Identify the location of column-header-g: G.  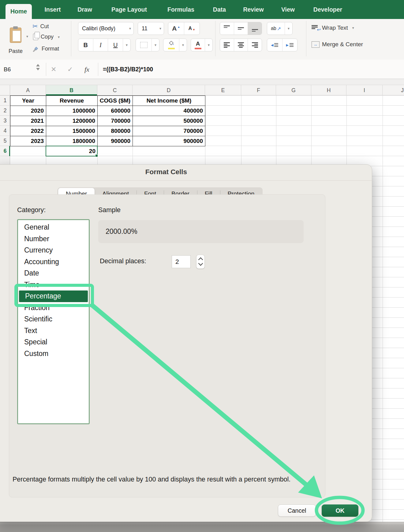
(294, 90).